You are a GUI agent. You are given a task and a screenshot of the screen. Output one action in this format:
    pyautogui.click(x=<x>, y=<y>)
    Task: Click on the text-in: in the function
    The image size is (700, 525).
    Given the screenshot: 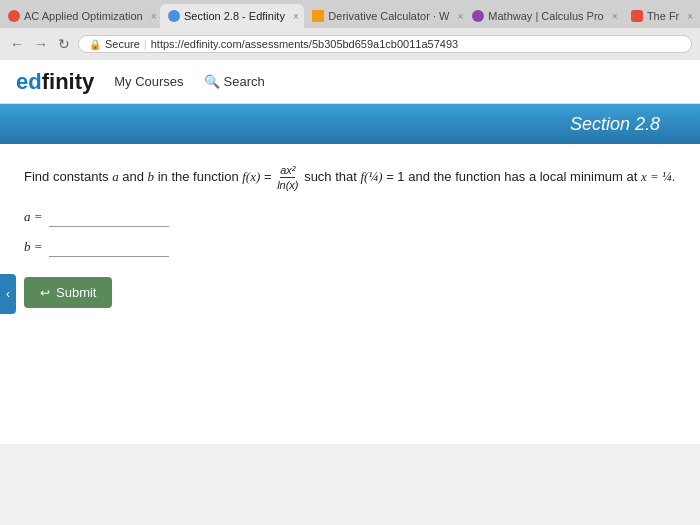 What is the action you would take?
    pyautogui.click(x=198, y=176)
    